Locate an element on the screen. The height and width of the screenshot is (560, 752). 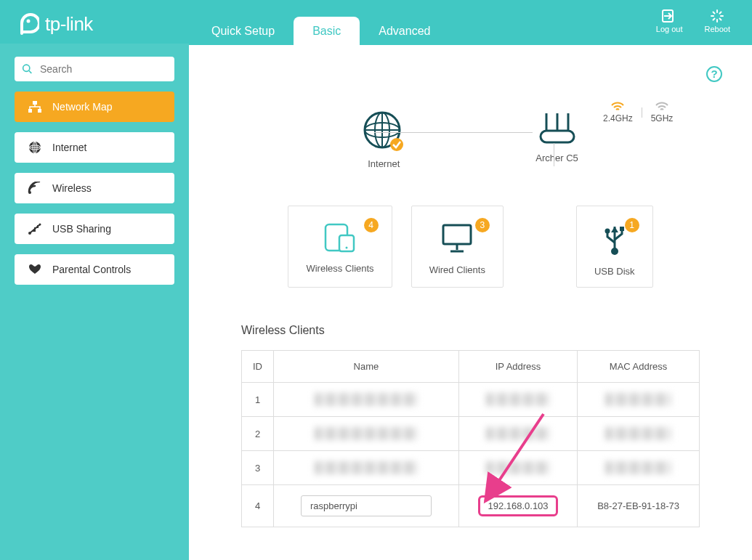
router-icon is located at coordinates (557, 129).